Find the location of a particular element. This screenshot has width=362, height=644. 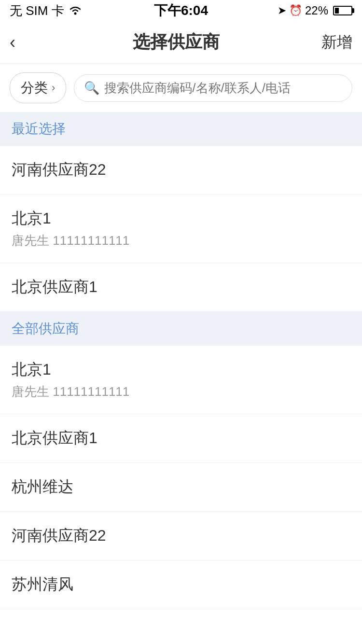

alarm-icon: ⏰ is located at coordinates (295, 11).